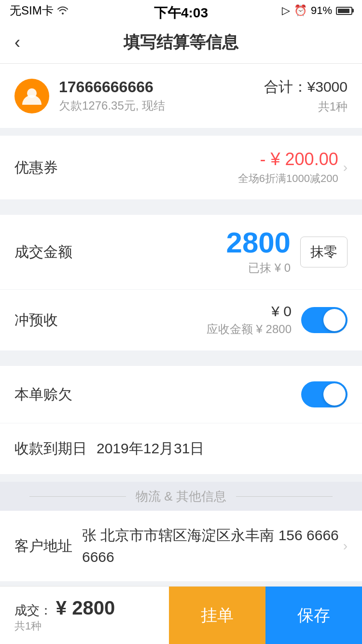 The width and height of the screenshot is (362, 644). I want to click on section-divider-text: 物流 & 其他信息, so click(181, 496).